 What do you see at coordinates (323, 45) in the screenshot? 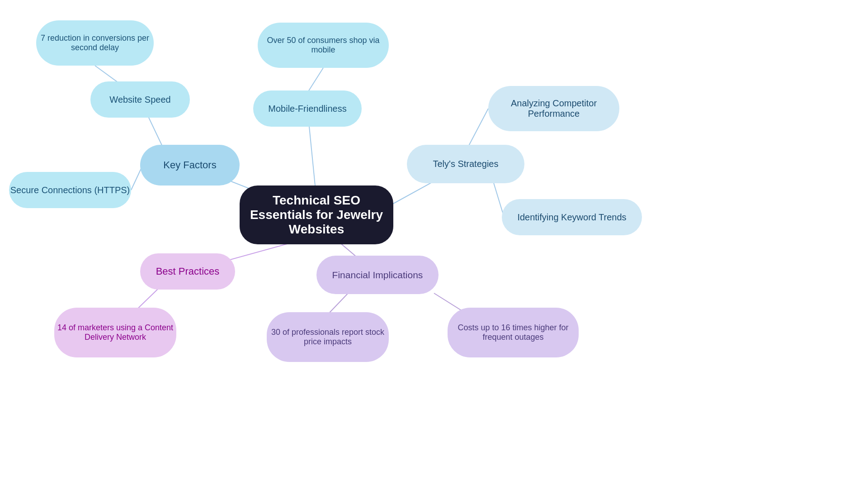
I see `over50-label: Over 50 of consumers shop via mobile` at bounding box center [323, 45].